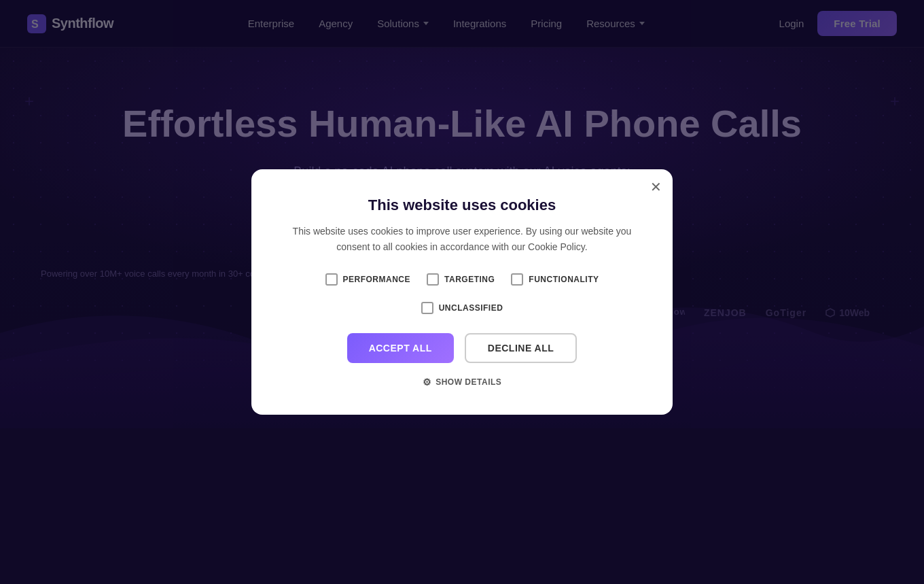  What do you see at coordinates (469, 382) in the screenshot?
I see `show-details-label: SHOW DETAILS` at bounding box center [469, 382].